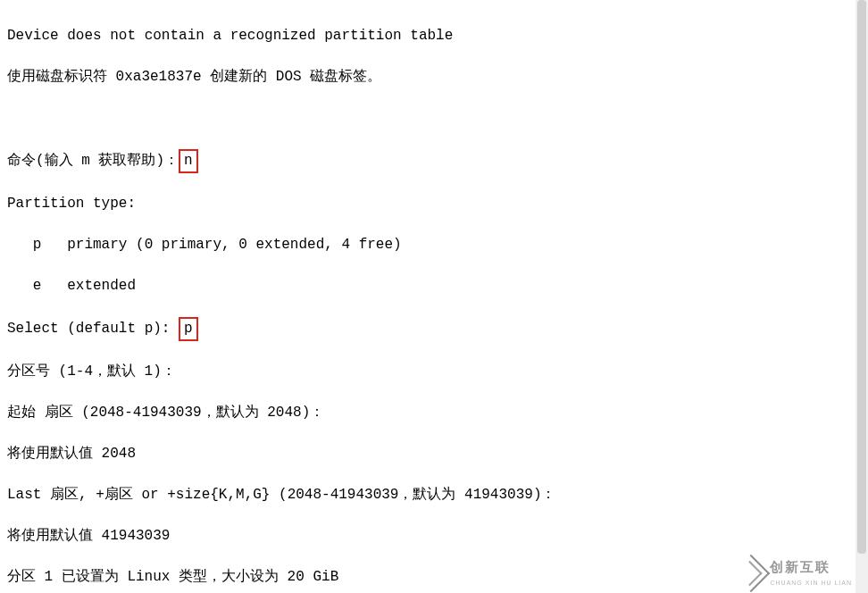 Image resolution: width=868 pixels, height=593 pixels. I want to click on line-command-n: 命令(输入 m 获取帮助)：n, so click(434, 161).